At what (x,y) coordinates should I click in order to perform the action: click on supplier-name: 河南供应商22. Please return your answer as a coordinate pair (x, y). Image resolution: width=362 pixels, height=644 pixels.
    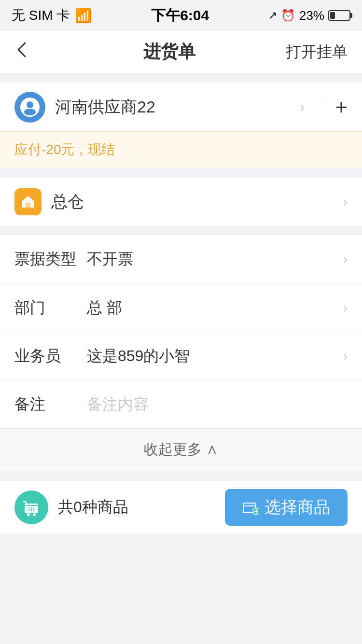
    Looking at the image, I should click on (178, 107).